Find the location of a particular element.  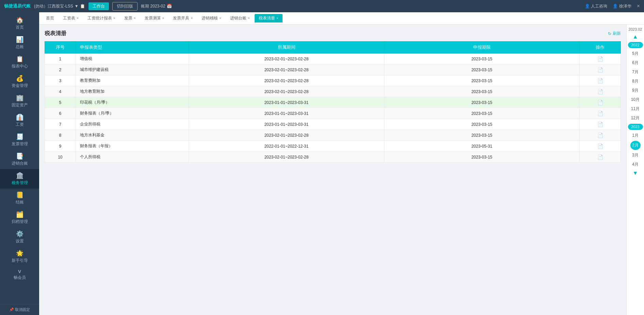

th-action: 操作 is located at coordinates (600, 48).